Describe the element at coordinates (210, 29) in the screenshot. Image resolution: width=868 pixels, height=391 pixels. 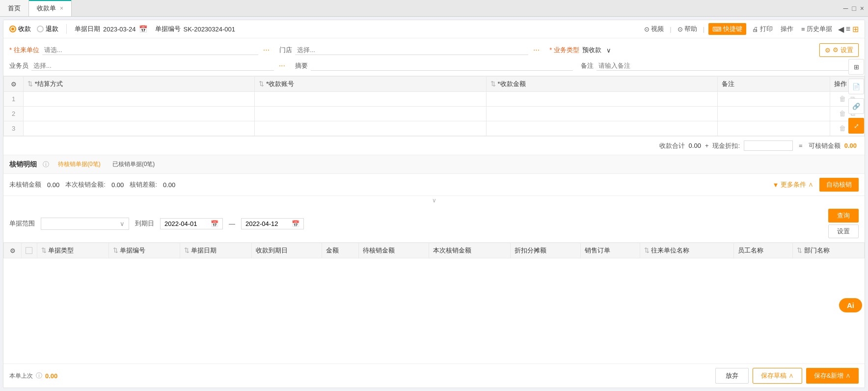
I see `doc-value: SK-20230324-001` at that location.